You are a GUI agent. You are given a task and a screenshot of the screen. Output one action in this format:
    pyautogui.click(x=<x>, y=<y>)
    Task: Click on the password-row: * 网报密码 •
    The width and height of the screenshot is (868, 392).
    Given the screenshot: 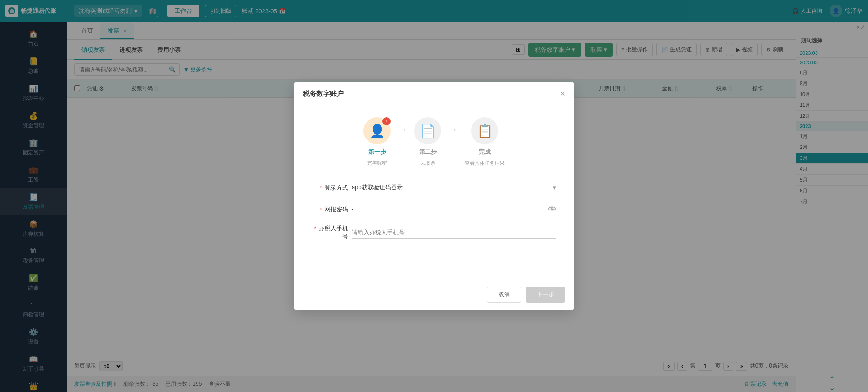 What is the action you would take?
    pyautogui.click(x=434, y=209)
    